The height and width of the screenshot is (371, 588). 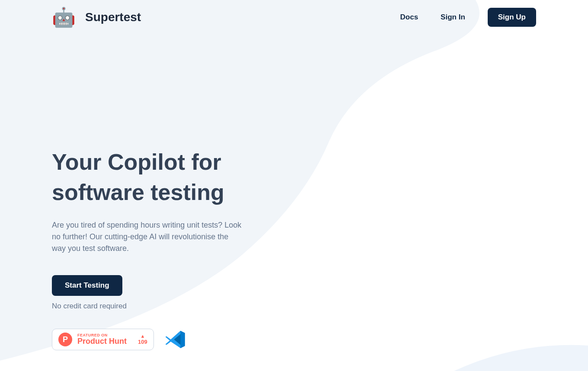 What do you see at coordinates (512, 17) in the screenshot?
I see `signup-button: Sign Up` at bounding box center [512, 17].